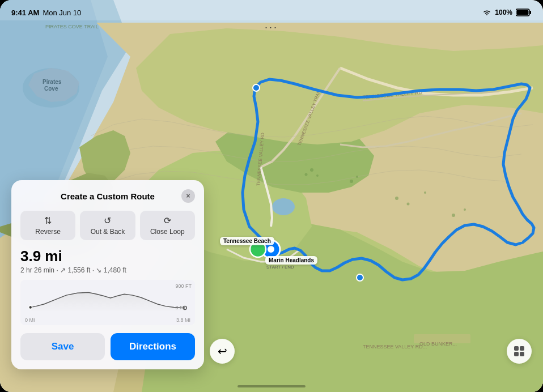 This screenshot has height=392, width=543. What do you see at coordinates (108, 270) in the screenshot?
I see `stats-detail: 2 hr 26 min · ↗ 1,556 ft · ↘ 1,480 ft` at bounding box center [108, 270].